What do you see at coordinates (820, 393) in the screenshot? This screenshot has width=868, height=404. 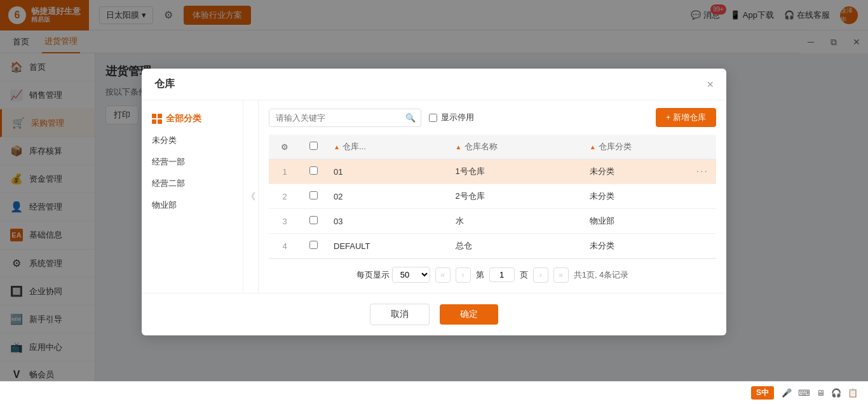 I see `bottom-icons: 🎤 ⌨ 🖥 🎧 📋` at bounding box center [820, 393].